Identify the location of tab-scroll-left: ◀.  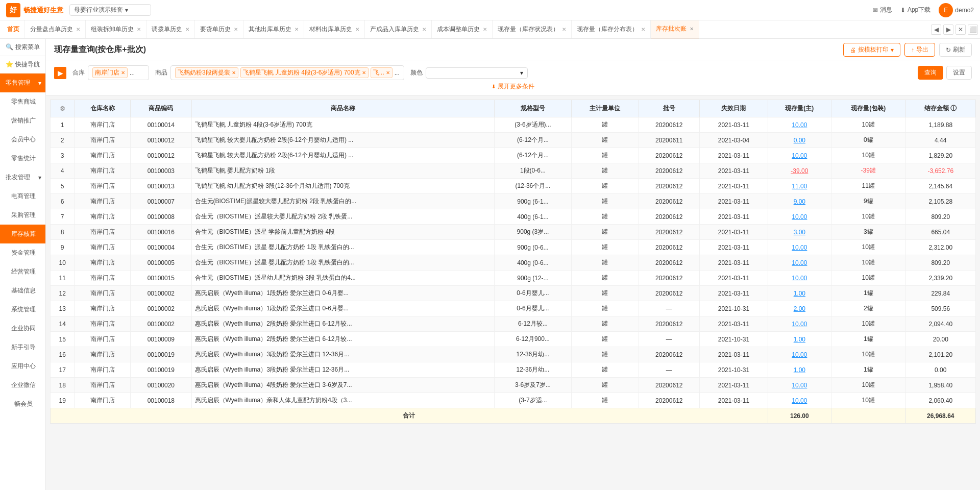
(936, 30).